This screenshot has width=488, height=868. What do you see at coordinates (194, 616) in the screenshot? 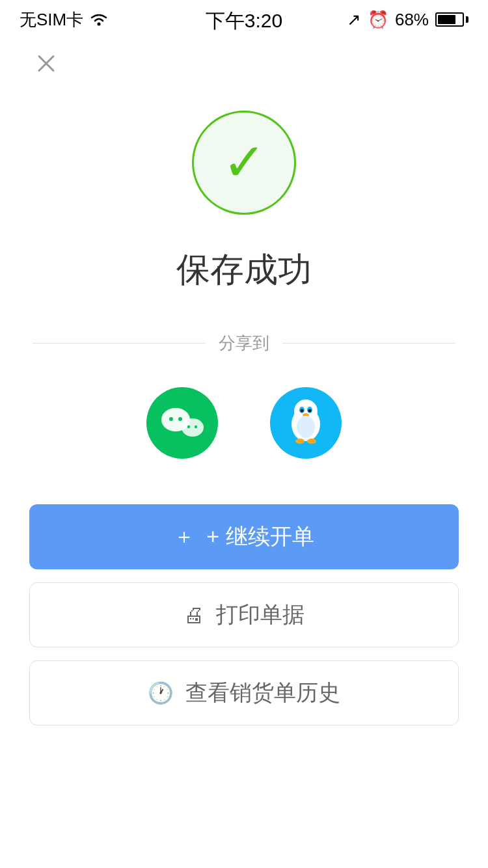
I see `print-icon: 🖨` at bounding box center [194, 616].